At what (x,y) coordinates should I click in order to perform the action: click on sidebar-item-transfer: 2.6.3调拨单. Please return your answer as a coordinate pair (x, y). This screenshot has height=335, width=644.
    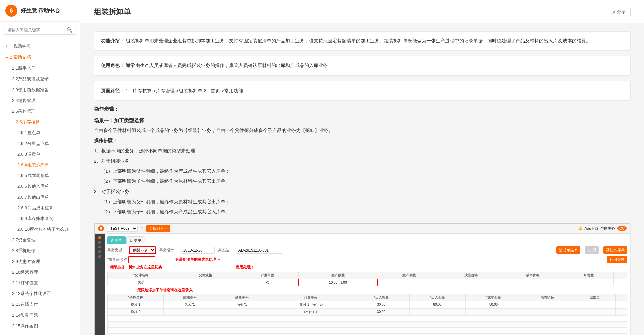
    Looking at the image, I should click on (40, 154).